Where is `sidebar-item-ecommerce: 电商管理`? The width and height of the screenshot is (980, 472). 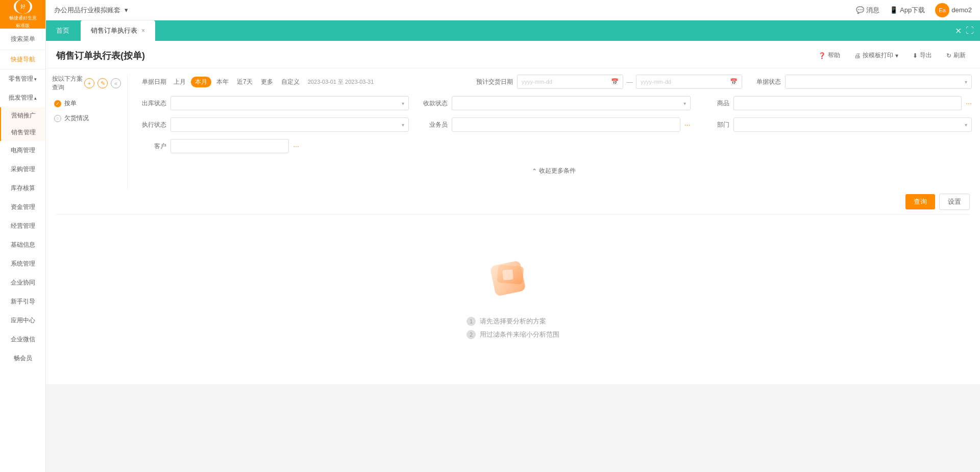
sidebar-item-ecommerce: 电商管理 is located at coordinates (22, 150).